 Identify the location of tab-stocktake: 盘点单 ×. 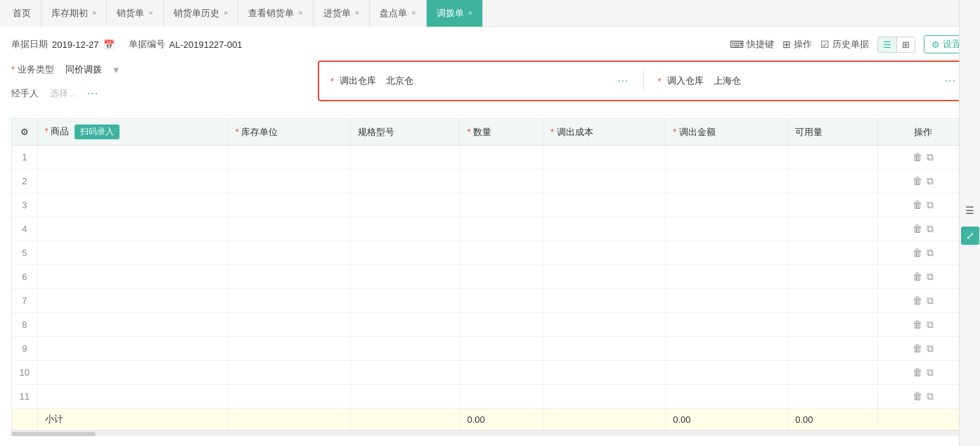
(398, 13).